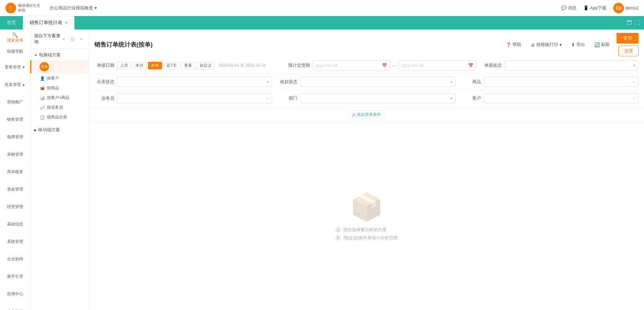  Describe the element at coordinates (155, 66) in the screenshot. I see `date-btn-this-year: 本年` at that location.